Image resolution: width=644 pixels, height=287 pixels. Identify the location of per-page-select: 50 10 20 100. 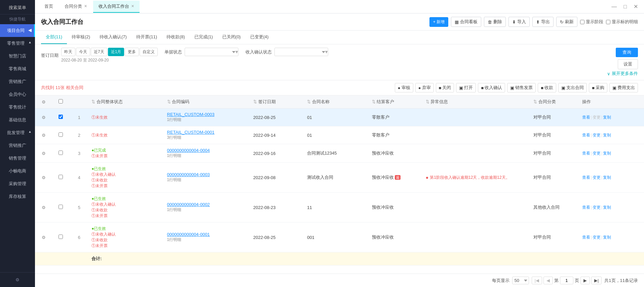
(521, 280).